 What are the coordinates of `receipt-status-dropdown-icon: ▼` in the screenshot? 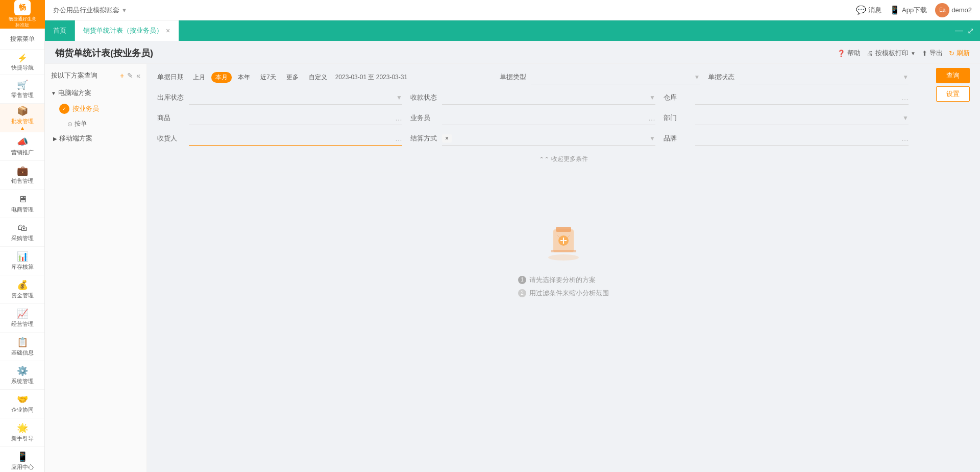 It's located at (652, 98).